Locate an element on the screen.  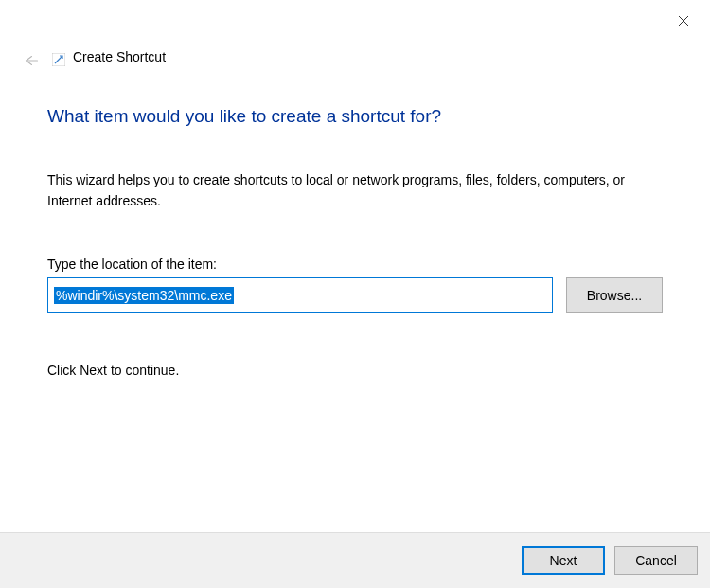
back-arrow-icon is located at coordinates (30, 61).